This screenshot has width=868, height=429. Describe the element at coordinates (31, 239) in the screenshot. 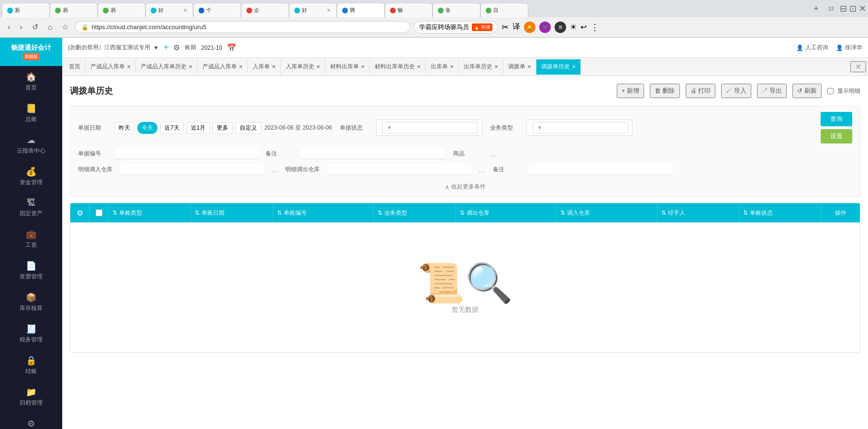

I see `sidebar-item-wage: 💼 工资` at that location.